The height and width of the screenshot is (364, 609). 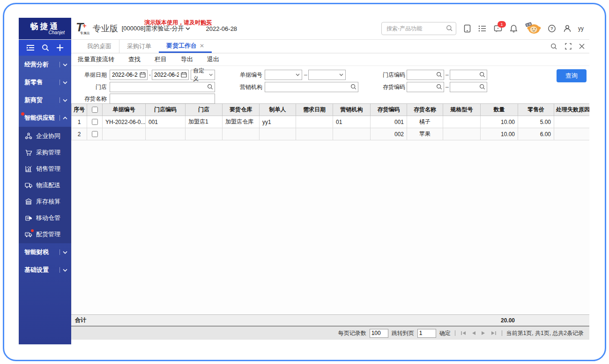 What do you see at coordinates (171, 75) in the screenshot?
I see `date-to-input` at bounding box center [171, 75].